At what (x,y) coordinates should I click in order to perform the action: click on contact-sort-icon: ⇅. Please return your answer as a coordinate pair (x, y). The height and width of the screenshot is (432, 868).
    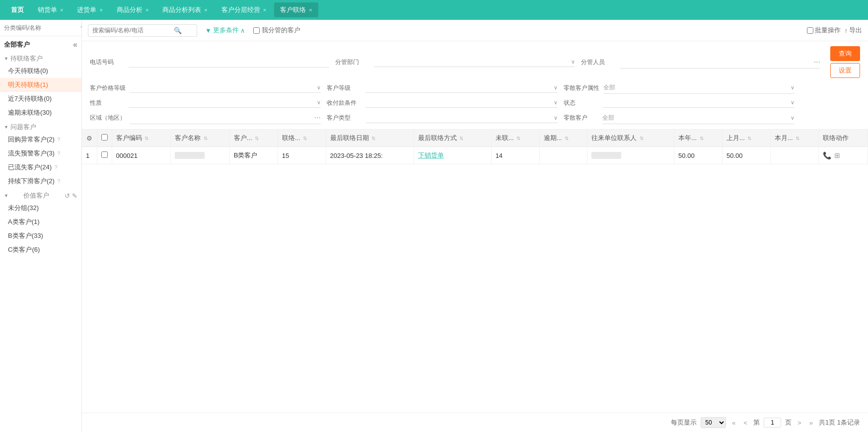
    Looking at the image, I should click on (305, 138).